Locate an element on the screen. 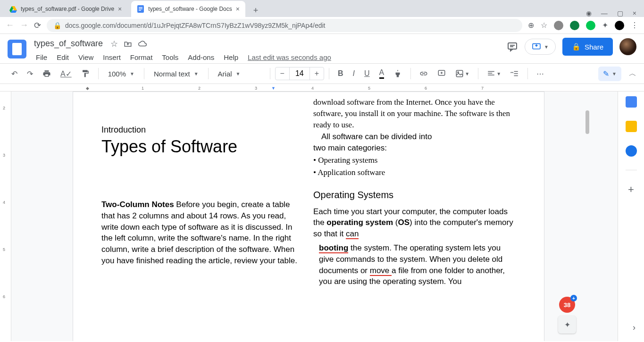 This screenshot has width=644, height=342. menu-edit: Edit is located at coordinates (63, 58).